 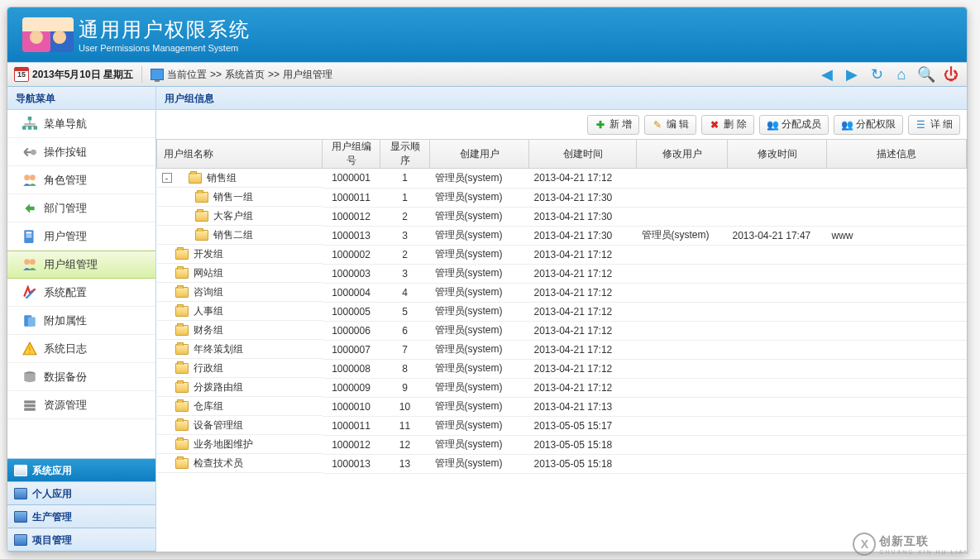 I want to click on sidebar-item-0: 菜单导航, so click(x=81, y=124).